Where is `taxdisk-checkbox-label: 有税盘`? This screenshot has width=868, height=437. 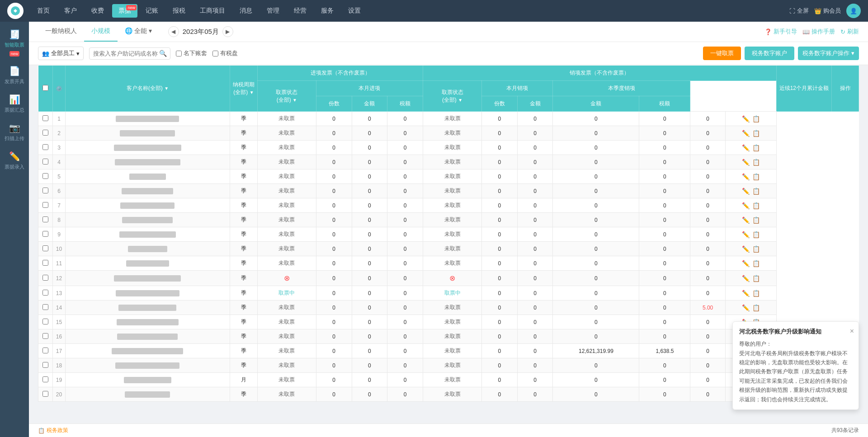 taxdisk-checkbox-label: 有税盘 is located at coordinates (225, 53).